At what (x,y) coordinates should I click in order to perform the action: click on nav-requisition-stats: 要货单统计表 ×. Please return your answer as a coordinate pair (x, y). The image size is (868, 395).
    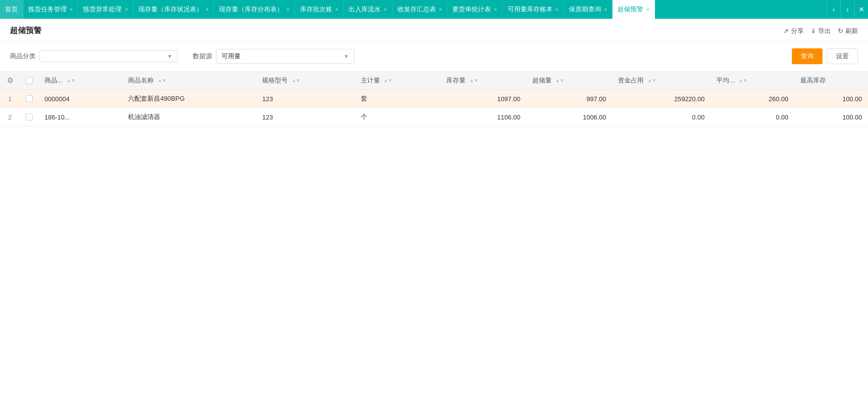
    Looking at the image, I should click on (475, 9).